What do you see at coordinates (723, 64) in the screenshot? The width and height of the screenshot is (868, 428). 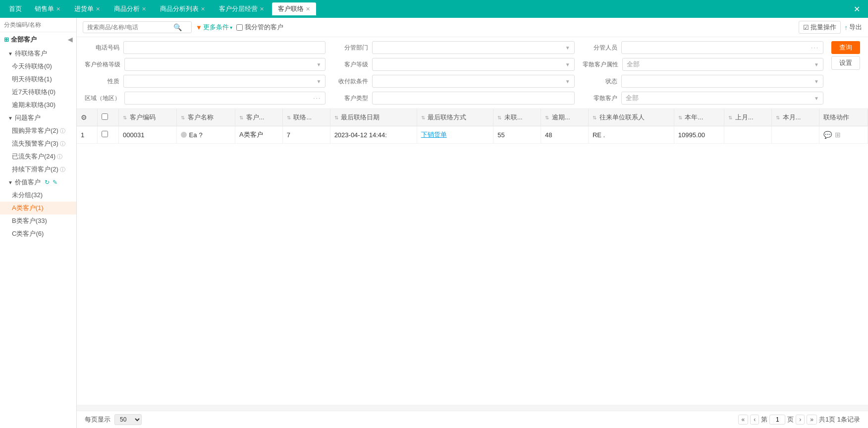 I see `retail-attr-dropdown: 全部 ▼` at bounding box center [723, 64].